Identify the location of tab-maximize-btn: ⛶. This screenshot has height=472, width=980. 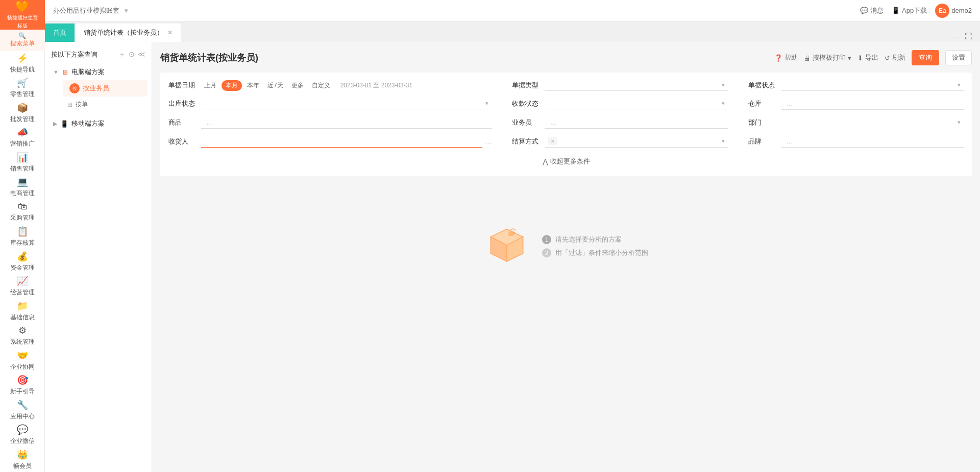
(968, 36).